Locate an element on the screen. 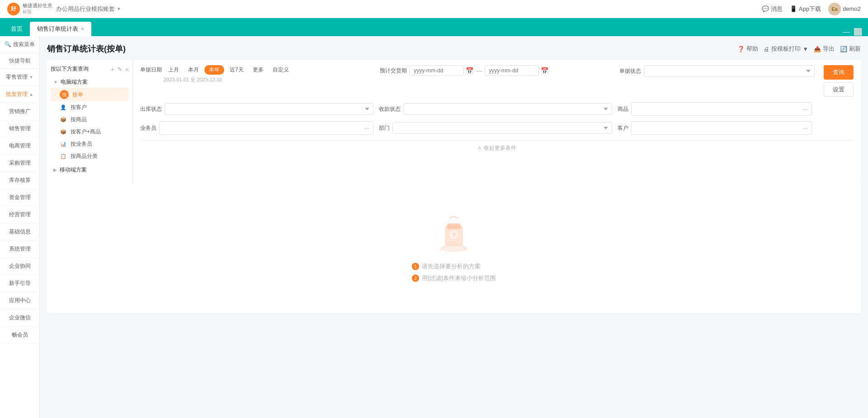 This screenshot has width=868, height=418. query-button: 查询 is located at coordinates (839, 72).